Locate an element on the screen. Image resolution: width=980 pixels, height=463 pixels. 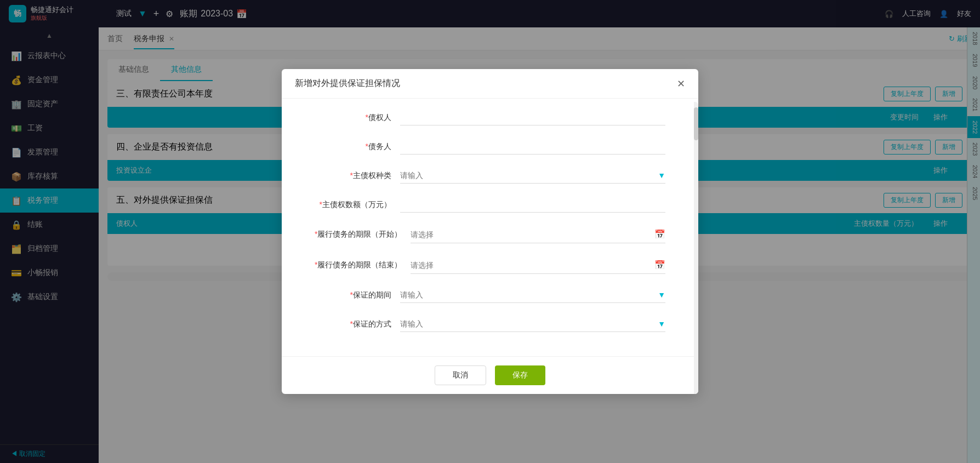
form-row-guarantee-period: *保证的期间 ▼ is located at coordinates (490, 295).